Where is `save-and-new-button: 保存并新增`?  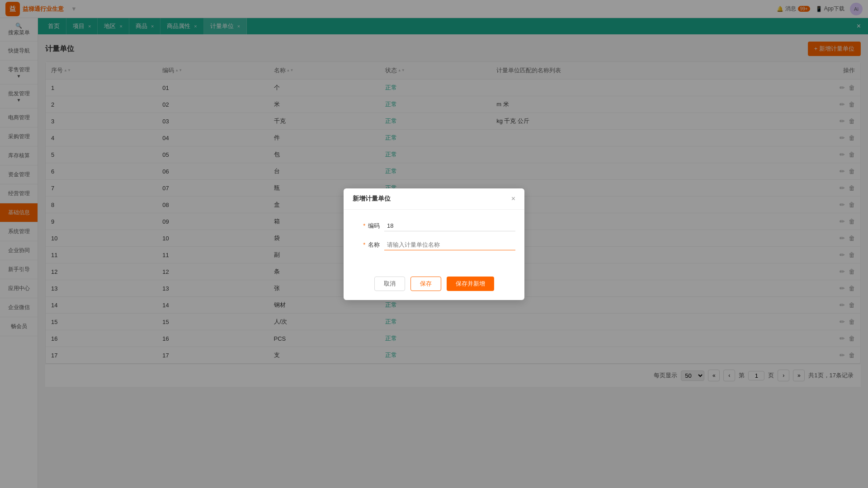 save-and-new-button: 保存并新增 is located at coordinates (470, 284).